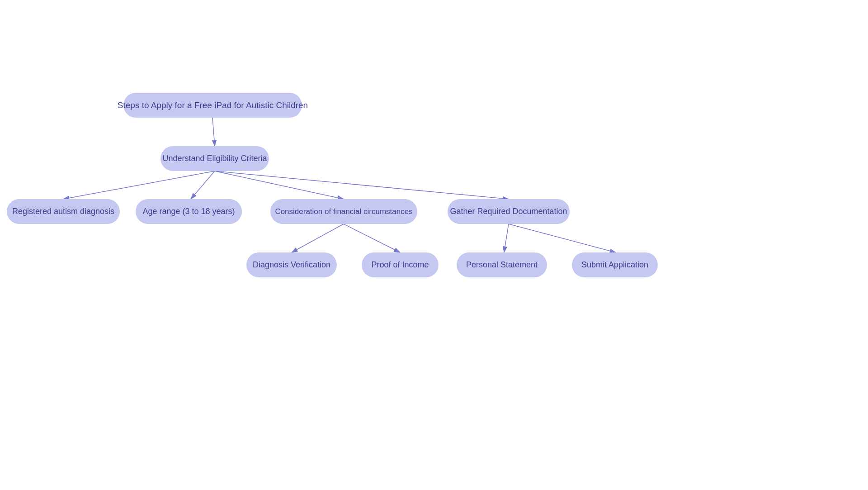 Image resolution: width=868 pixels, height=490 pixels. What do you see at coordinates (212, 105) in the screenshot?
I see `root-node: Steps to Apply for a Free iPad for Autis…` at bounding box center [212, 105].